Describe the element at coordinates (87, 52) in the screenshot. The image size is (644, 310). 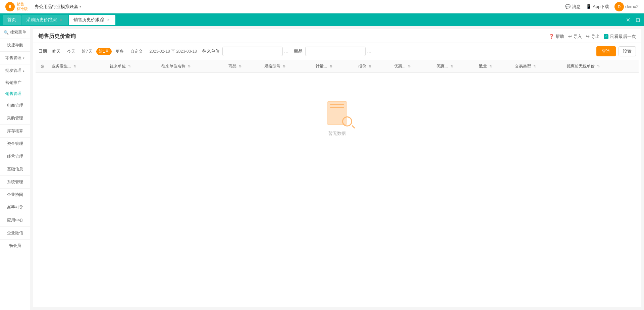
I see `date-opt-last7: 近7天` at that location.